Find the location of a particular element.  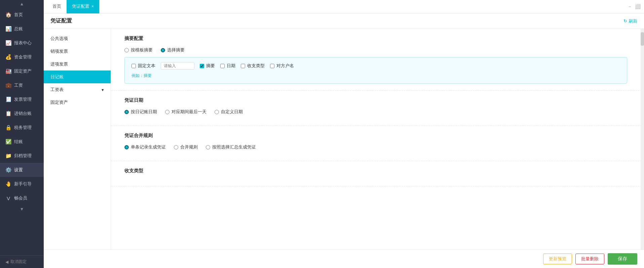

tab-minimize-icon: － is located at coordinates (630, 7).